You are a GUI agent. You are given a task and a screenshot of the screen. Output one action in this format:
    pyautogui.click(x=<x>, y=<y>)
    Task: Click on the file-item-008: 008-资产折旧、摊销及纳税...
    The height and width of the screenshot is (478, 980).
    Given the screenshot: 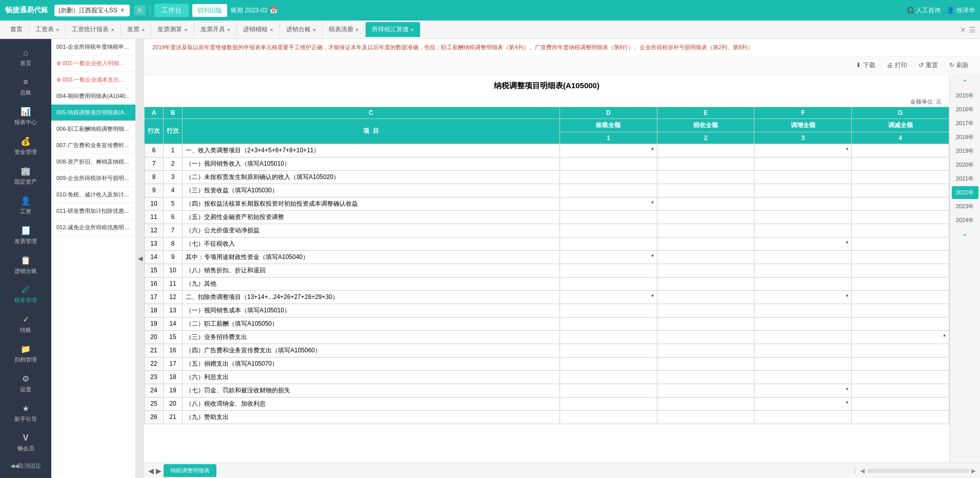 What is the action you would take?
    pyautogui.click(x=93, y=162)
    